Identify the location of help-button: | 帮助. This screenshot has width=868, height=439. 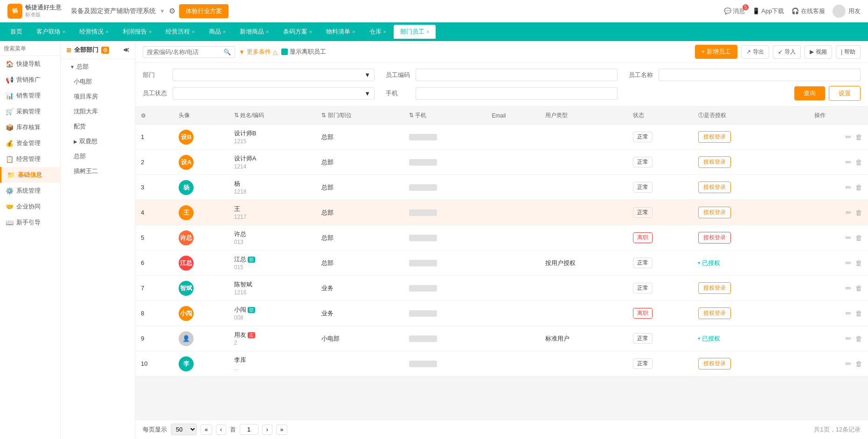
(848, 52).